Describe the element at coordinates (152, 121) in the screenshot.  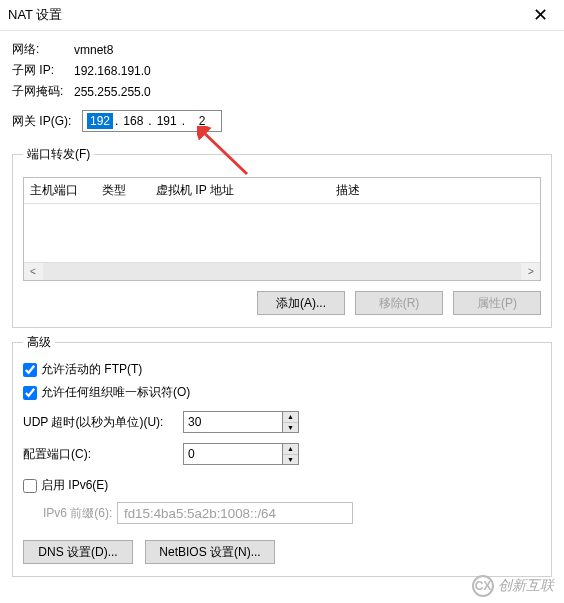
I see `gateway-ip-input: 192 . 168 . 191 . 2` at that location.